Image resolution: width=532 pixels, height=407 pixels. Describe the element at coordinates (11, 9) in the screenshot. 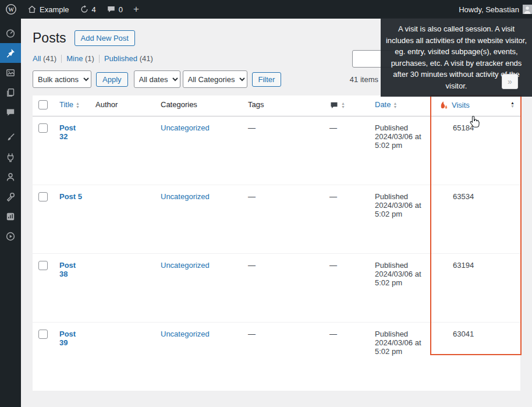

I see `svg-text: W` at that location.